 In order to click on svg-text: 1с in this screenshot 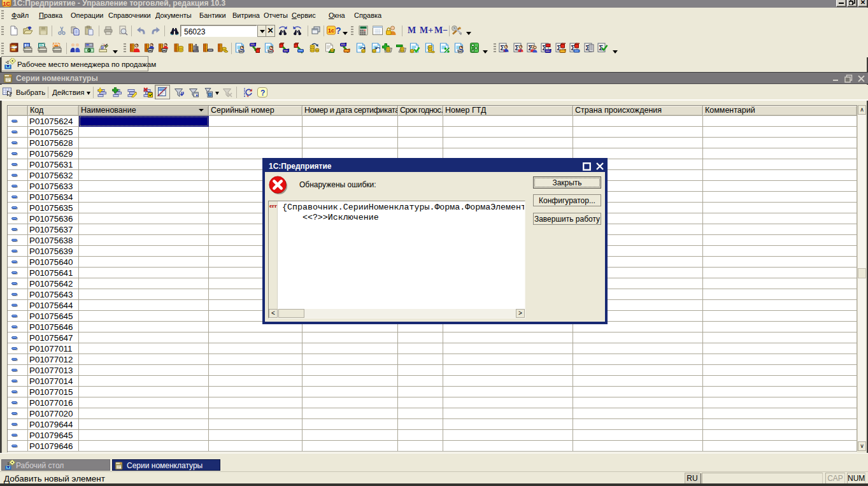, I will do `click(331, 31)`.